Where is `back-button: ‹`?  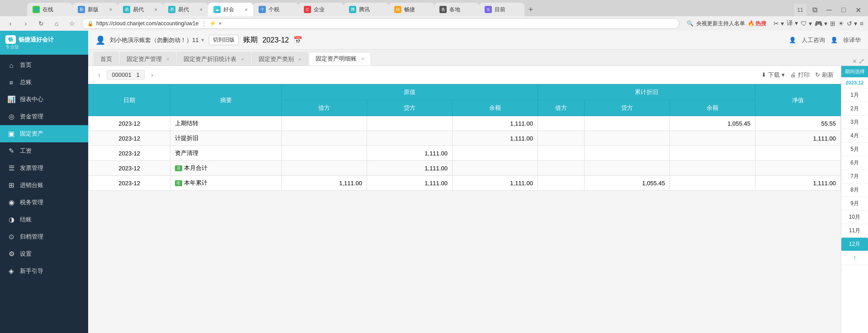 back-button: ‹ is located at coordinates (10, 23).